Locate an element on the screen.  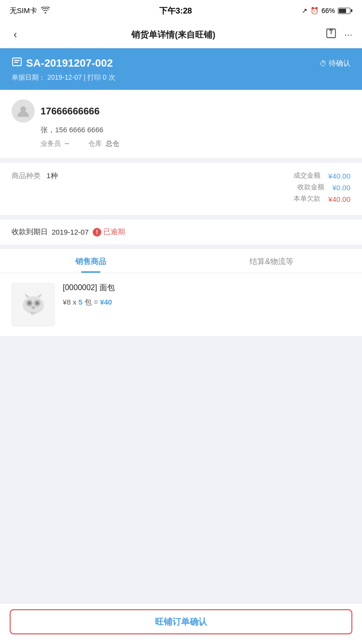
warehouse-meta: 仓库 总仓 is located at coordinates (104, 144).